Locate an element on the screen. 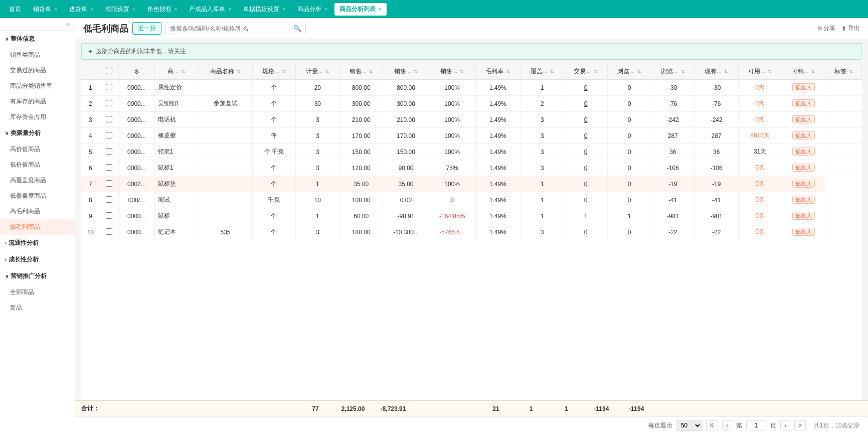 This screenshot has width=868, height=434. col-coverage: 覆盖... ⇅ is located at coordinates (543, 72).